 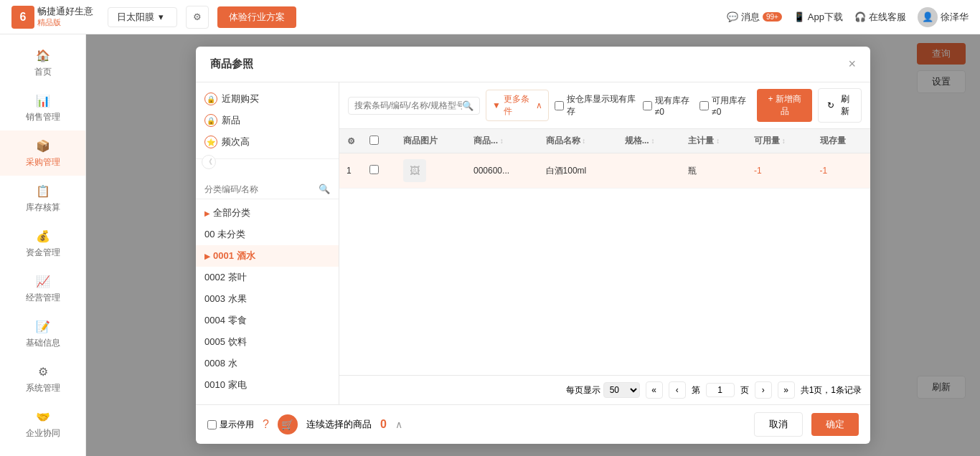 What do you see at coordinates (43, 191) in the screenshot?
I see `inventory-icon: 📋` at bounding box center [43, 191].